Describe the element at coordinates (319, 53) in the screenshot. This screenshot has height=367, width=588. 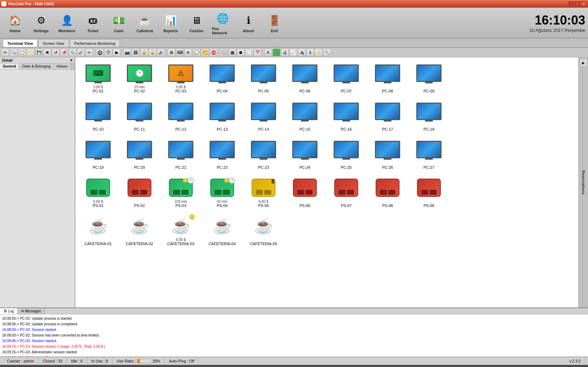
I see `misc1-icon-btn: ⚡` at that location.